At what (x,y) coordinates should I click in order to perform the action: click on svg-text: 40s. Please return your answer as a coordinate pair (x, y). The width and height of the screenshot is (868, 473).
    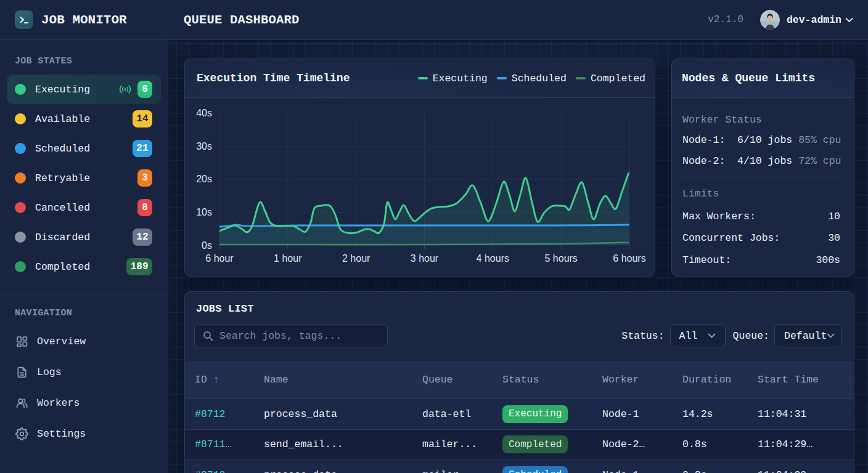
    Looking at the image, I should click on (204, 113).